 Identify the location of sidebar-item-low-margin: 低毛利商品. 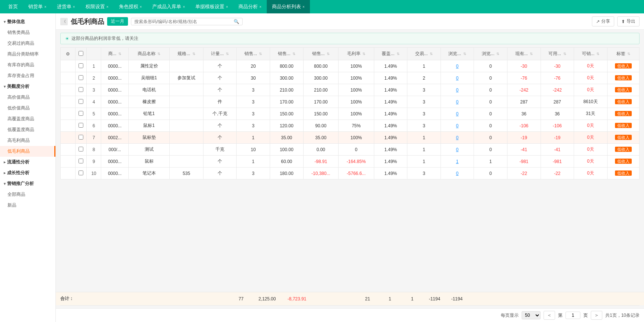
(28, 151).